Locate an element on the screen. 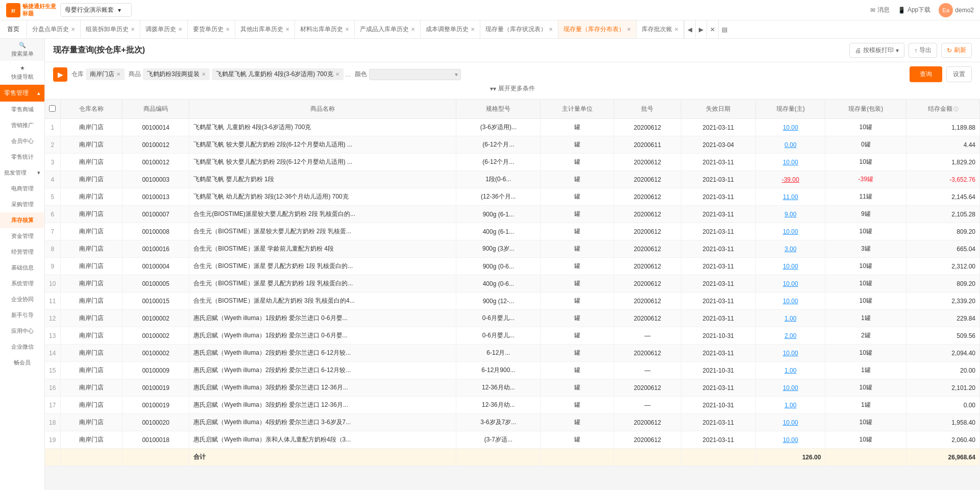 The image size is (980, 490). sidebar-item-guide: 新手引导 is located at coordinates (22, 315).